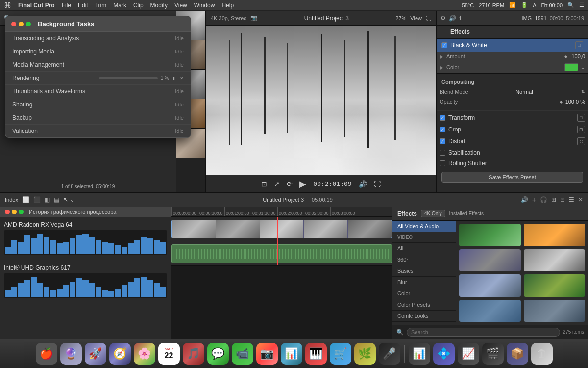 This screenshot has width=588, height=368. I want to click on apple-menu: ⌘, so click(8, 5).